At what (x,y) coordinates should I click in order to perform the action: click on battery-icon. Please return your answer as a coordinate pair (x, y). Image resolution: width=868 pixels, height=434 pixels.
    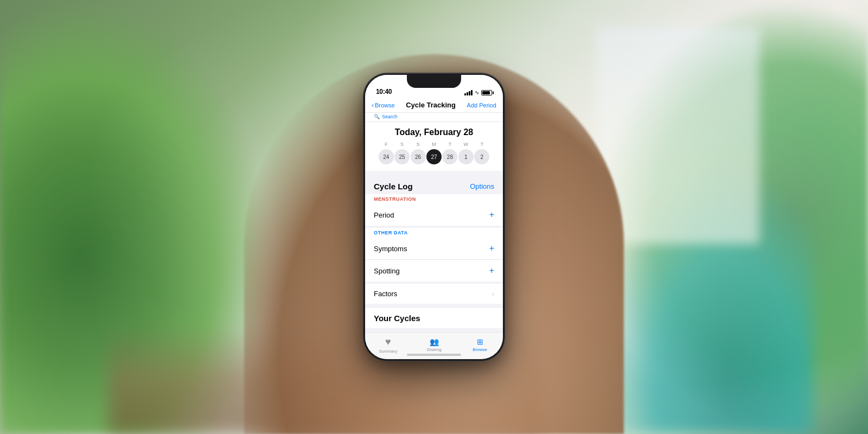
    Looking at the image, I should click on (487, 93).